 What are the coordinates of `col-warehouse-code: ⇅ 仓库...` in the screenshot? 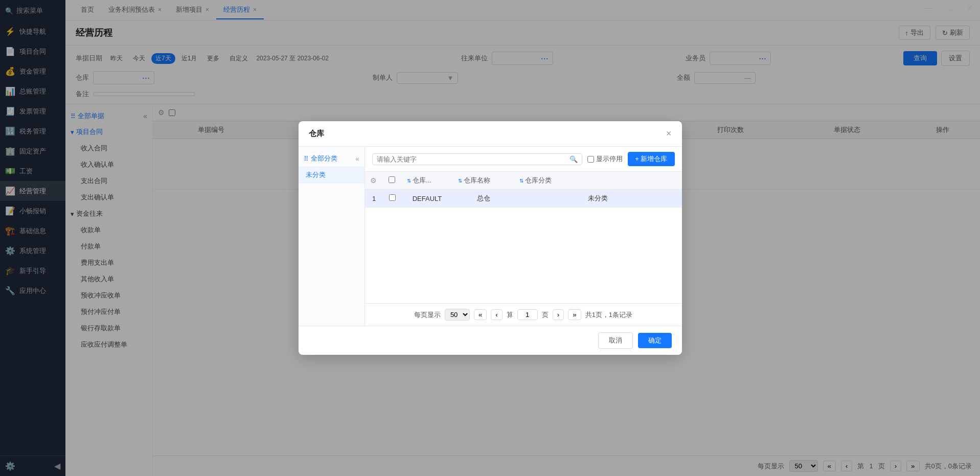 It's located at (427, 181).